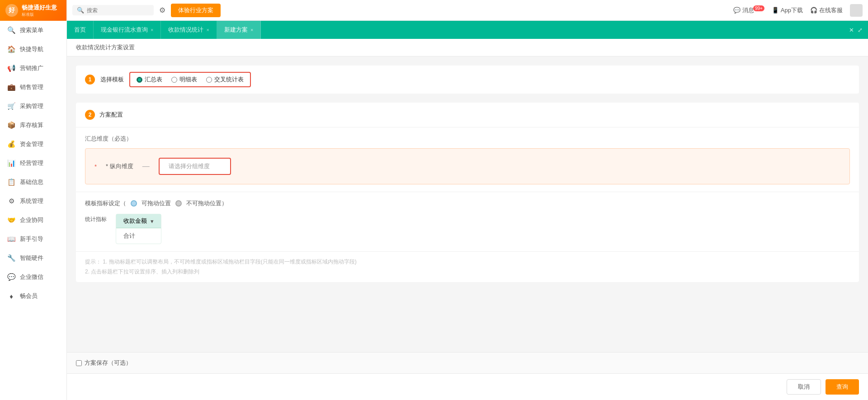 This screenshot has height=400, width=868. What do you see at coordinates (467, 262) in the screenshot?
I see `hint-line-1: 提示： 1. 拖动标题栏可以调整布局，不可跨维度或指标区域拖动栏目字段(只能在同…` at bounding box center [467, 262].